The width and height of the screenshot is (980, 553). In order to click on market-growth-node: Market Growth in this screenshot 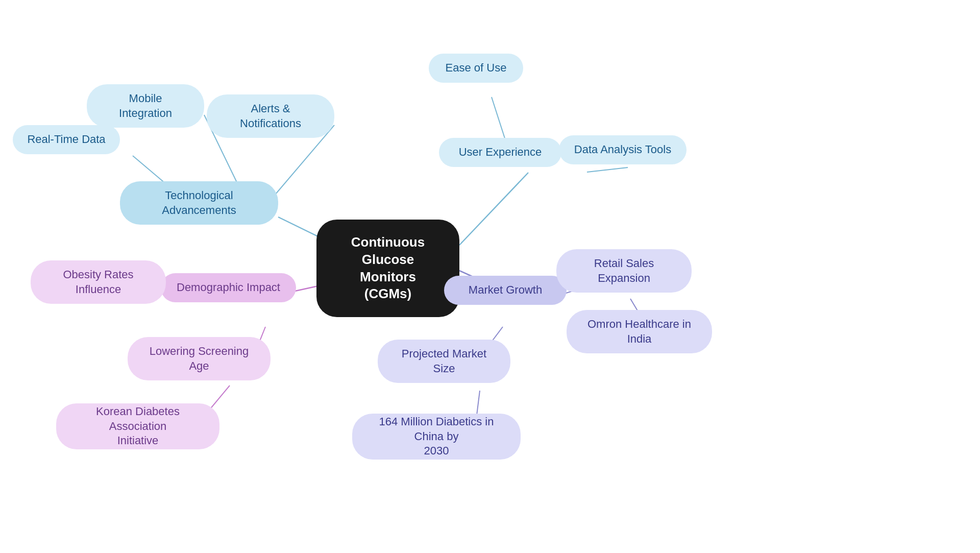, I will do `click(505, 290)`.